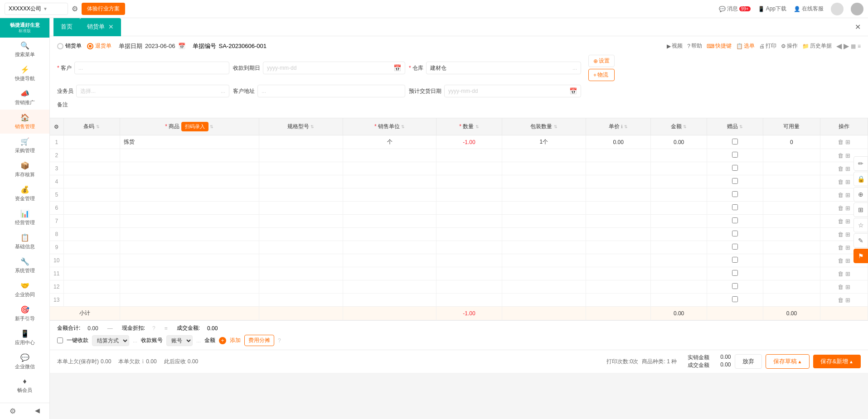  I want to click on cell-pkg-qty: 1个, so click(544, 142).